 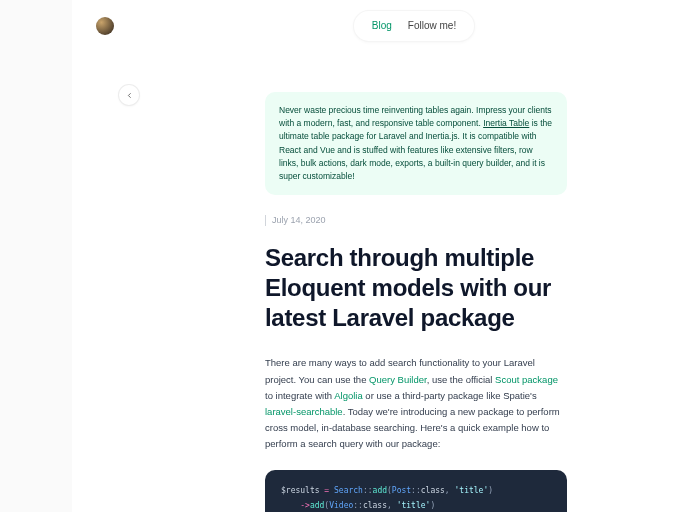 I want to click on top-nav: Blog Follow me!, so click(x=414, y=26).